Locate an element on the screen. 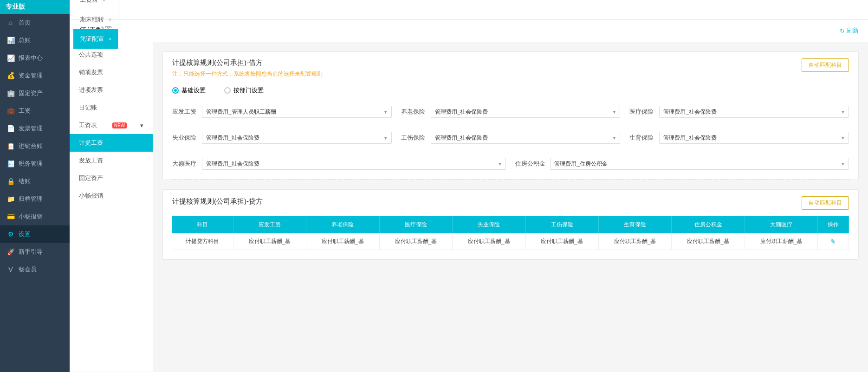 The height and width of the screenshot is (372, 868). radio-department-label: 按部门设置 is located at coordinates (249, 90).